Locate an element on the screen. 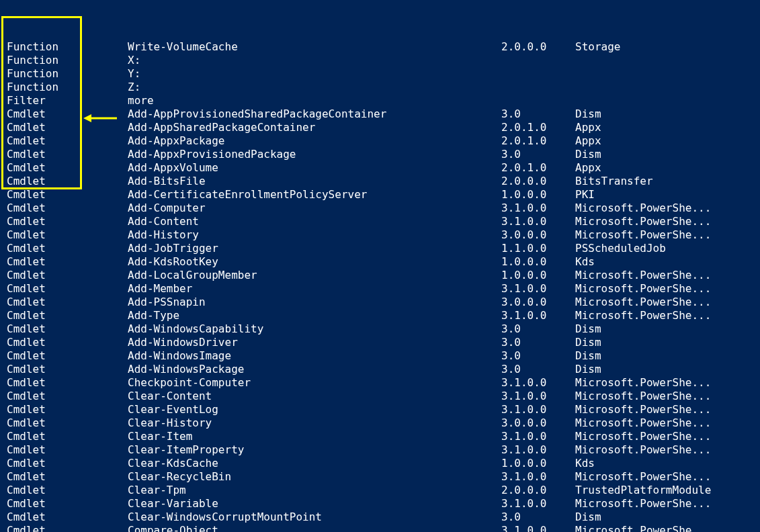 The width and height of the screenshot is (760, 532). command-source: Appx is located at coordinates (668, 141).